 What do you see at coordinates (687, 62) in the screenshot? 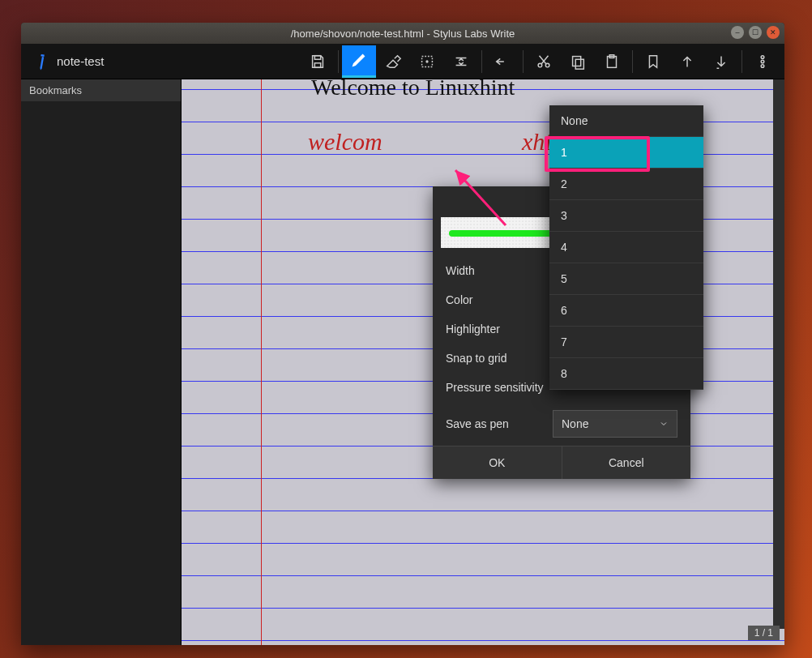
I see `prev-page-button` at bounding box center [687, 62].